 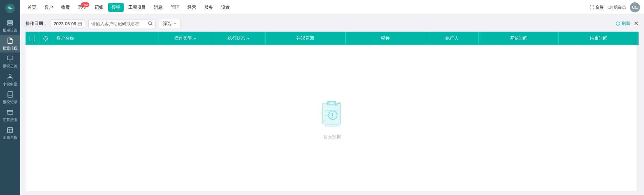 I want to click on video-icon, so click(x=610, y=7).